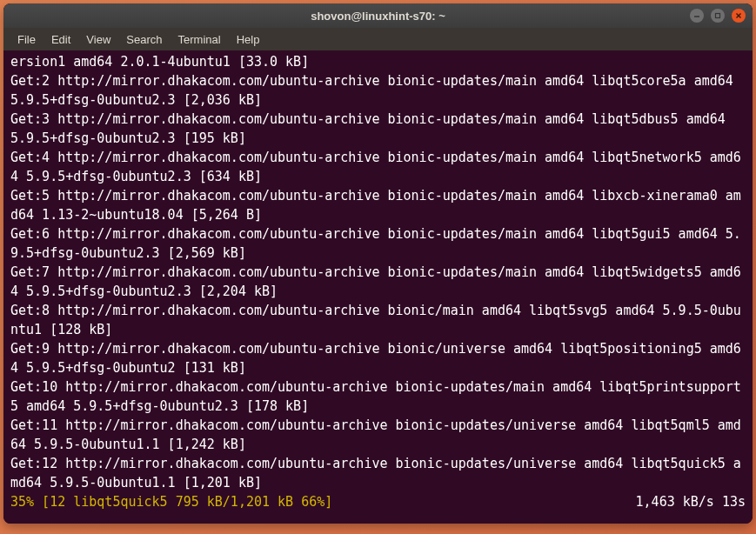 Image resolution: width=756 pixels, height=534 pixels. Describe the element at coordinates (144, 40) in the screenshot. I see `menu-search: Search` at that location.